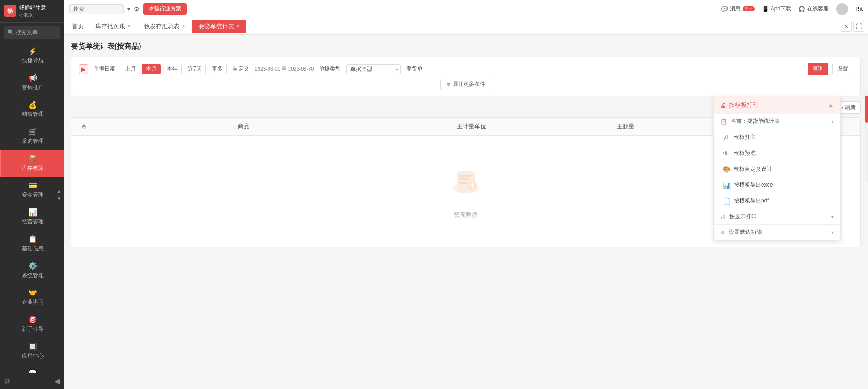 Image resolution: width=868 pixels, height=389 pixels. I want to click on sidebar-nav: ⚡ 快捷导航 📢 营销推广 💰 销售管理 🛒 采购管理 📦 库存核算 💳 资金管…, so click(32, 207).